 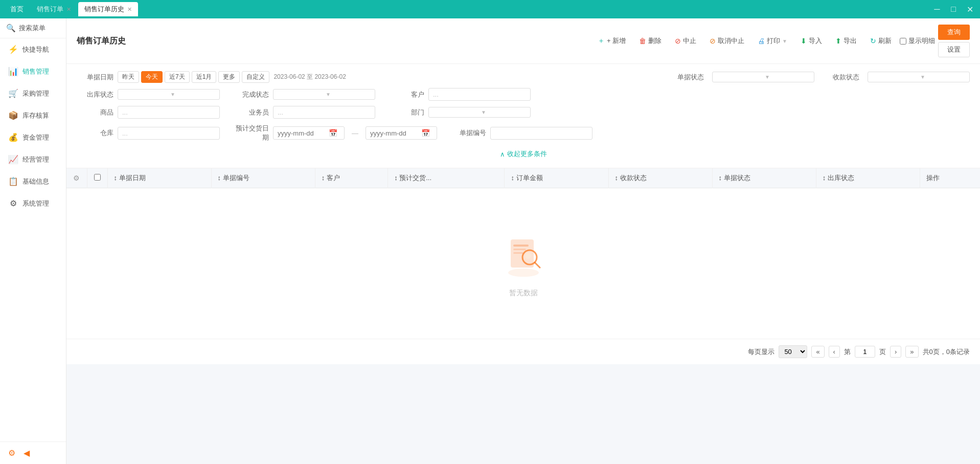 I want to click on stop-icon: ⊘, so click(x=678, y=41).